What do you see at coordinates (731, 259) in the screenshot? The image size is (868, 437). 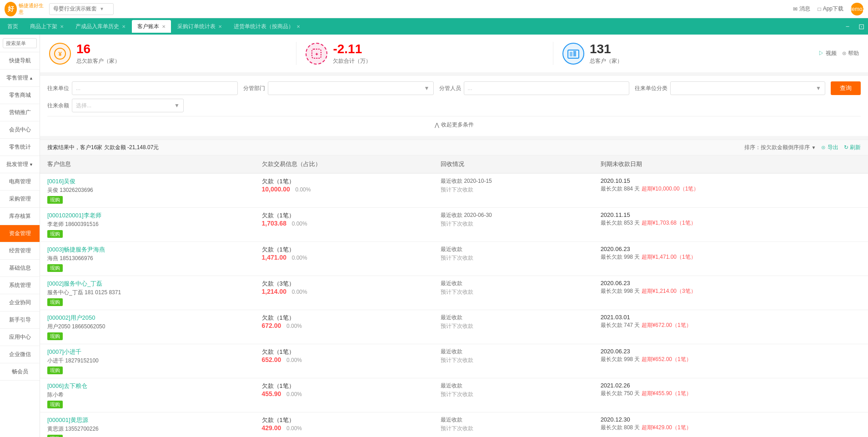 I see `cell-due-date: 2020.06.23 最长欠款 998 天 超期¥1,471.00（1笔）` at bounding box center [731, 259].